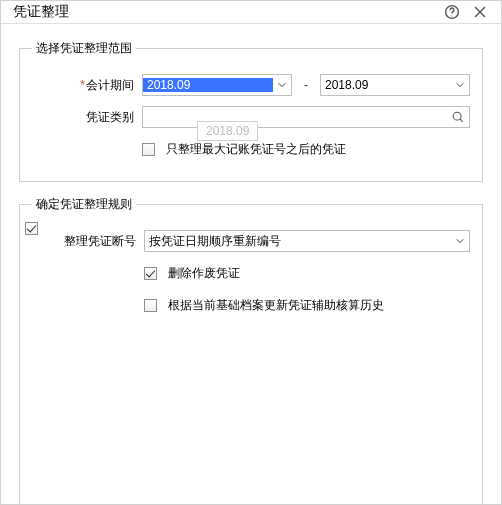  I want to click on close-icon, so click(480, 12).